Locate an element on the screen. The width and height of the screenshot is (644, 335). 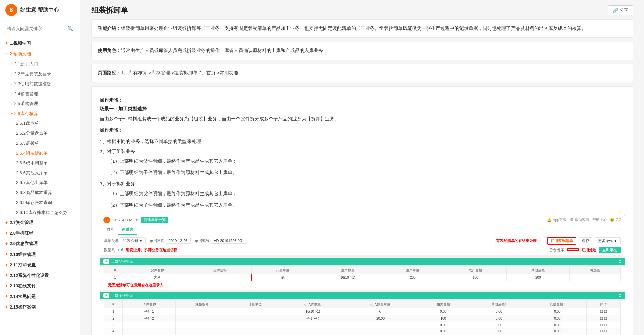
sidebar-item-label: 2.11打印设置 is located at coordinates (23, 265).